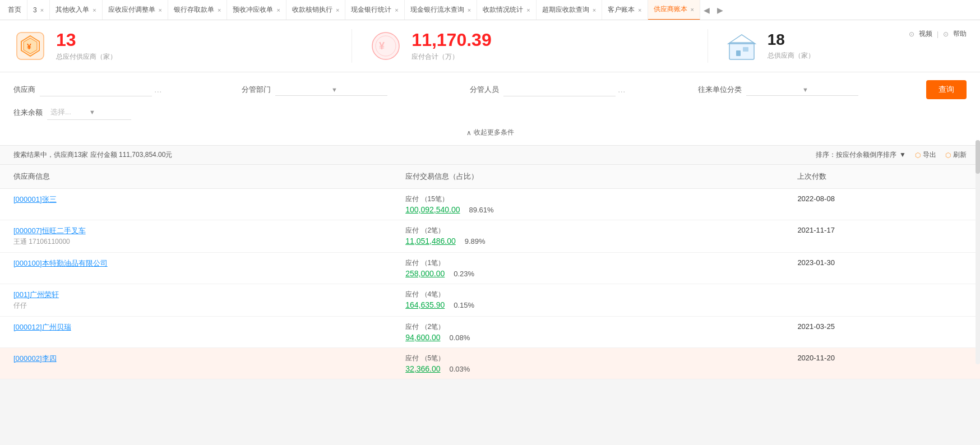 The width and height of the screenshot is (980, 445). I want to click on tx-type-label: 应付 （5笔）, so click(588, 359).